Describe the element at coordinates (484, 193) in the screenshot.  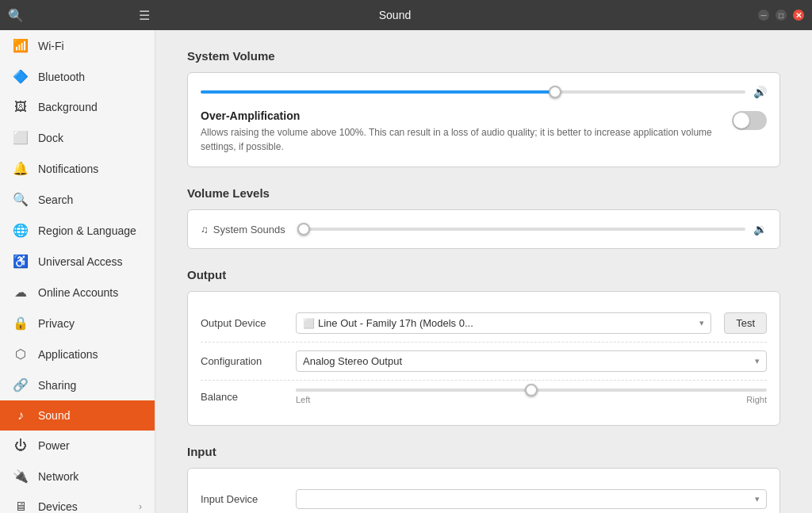
I see `volume-levels-title: Volume Levels` at that location.